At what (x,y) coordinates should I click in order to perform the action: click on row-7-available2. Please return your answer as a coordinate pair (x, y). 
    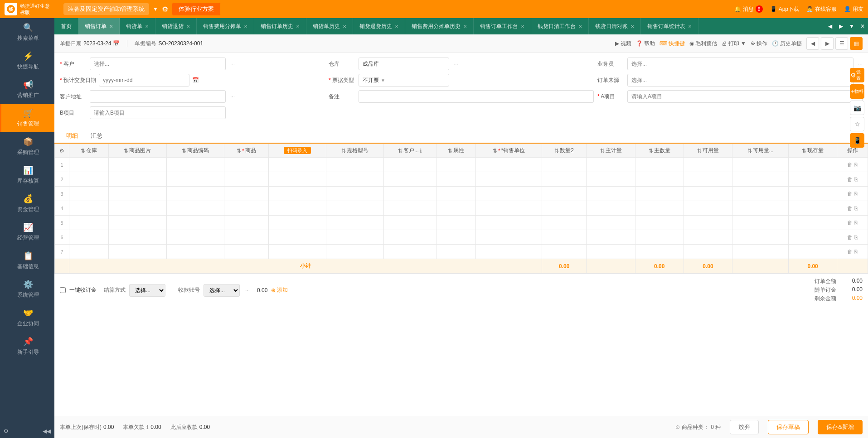
    Looking at the image, I should click on (761, 252).